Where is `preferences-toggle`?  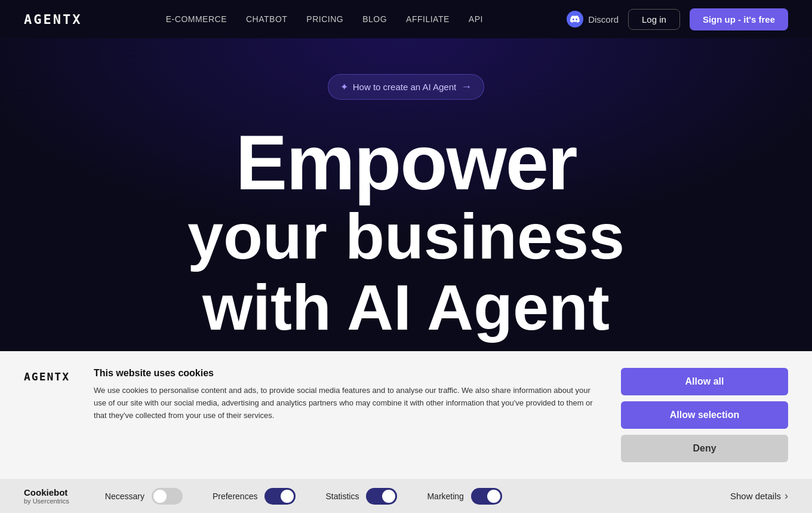 preferences-toggle is located at coordinates (280, 496).